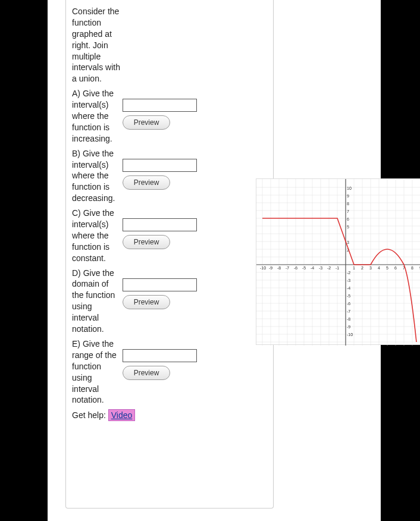  Describe the element at coordinates (98, 236) in the screenshot. I see `question-c-label: C) Give the interval(s) where the functi…` at that location.